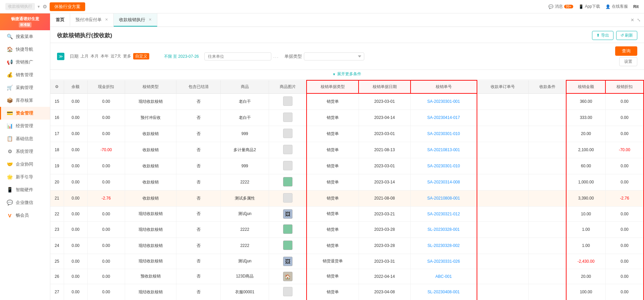 This screenshot has height=300, width=644. I want to click on date-custom-badge: 自定义, so click(141, 56).